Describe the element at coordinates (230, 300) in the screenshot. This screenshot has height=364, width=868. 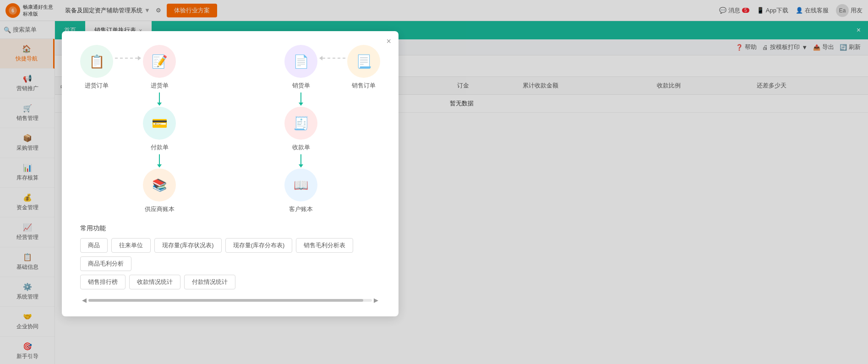
I see `horizontal-scrollbar: ◀ ▶` at that location.